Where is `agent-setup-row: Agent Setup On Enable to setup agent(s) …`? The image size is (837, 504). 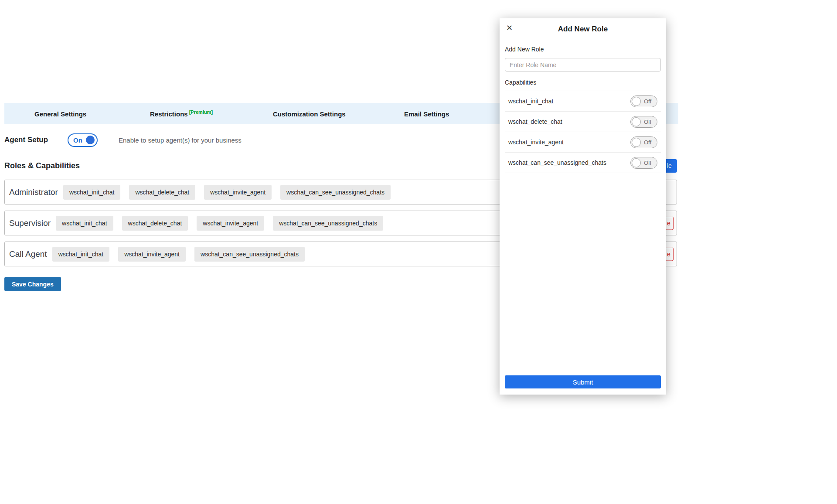
agent-setup-row: Agent Setup On Enable to setup agent(s) … is located at coordinates (123, 140).